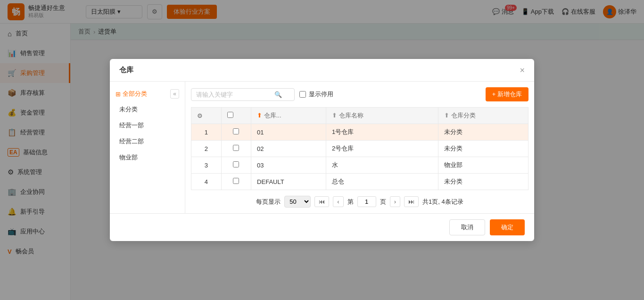  What do you see at coordinates (382, 182) in the screenshot?
I see `row-name: 总仓` at bounding box center [382, 182].